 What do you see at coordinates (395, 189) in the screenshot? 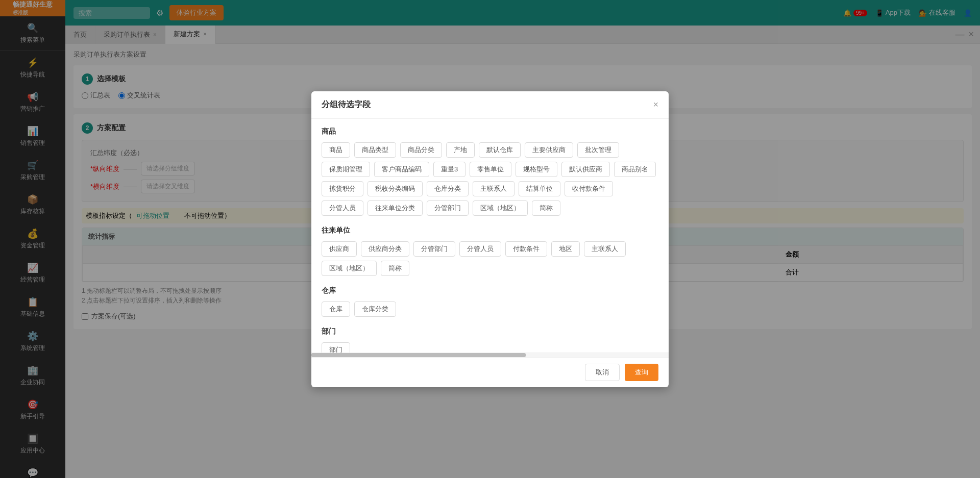
I see `field-tag: 税收分类编码` at bounding box center [395, 189].